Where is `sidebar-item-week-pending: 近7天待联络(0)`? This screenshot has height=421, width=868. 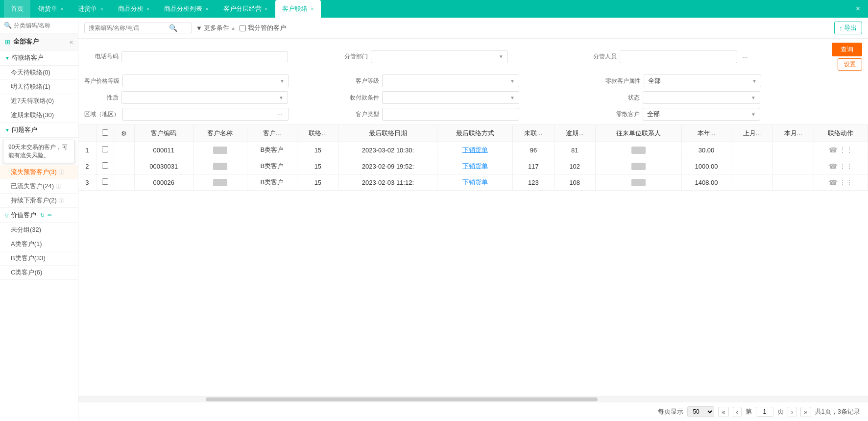 sidebar-item-week-pending: 近7天待联络(0) is located at coordinates (39, 101).